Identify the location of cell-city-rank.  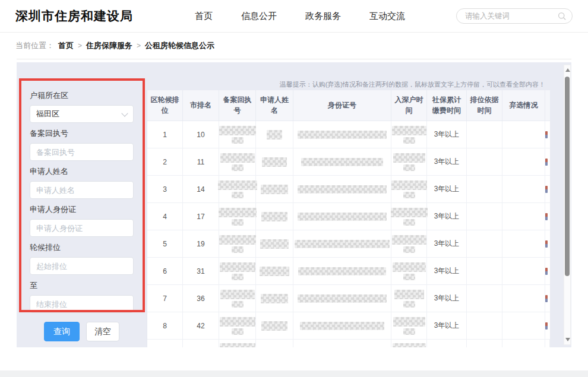
(201, 343).